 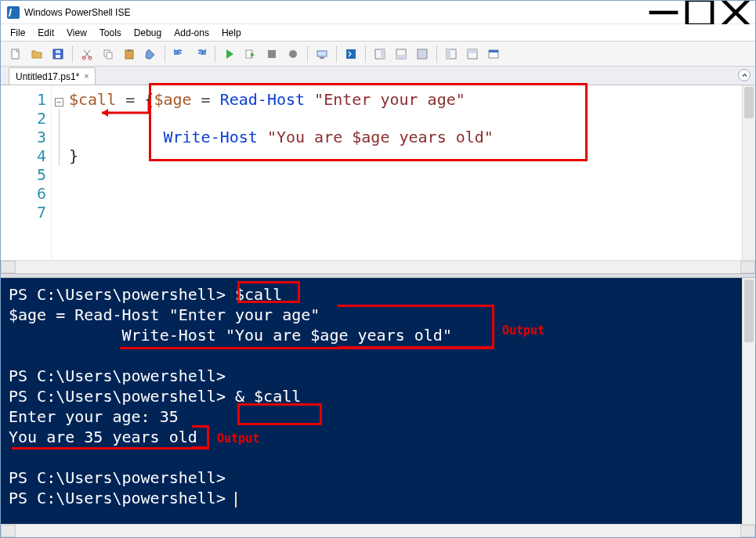 What do you see at coordinates (700, 13) in the screenshot?
I see `maximize-button` at bounding box center [700, 13].